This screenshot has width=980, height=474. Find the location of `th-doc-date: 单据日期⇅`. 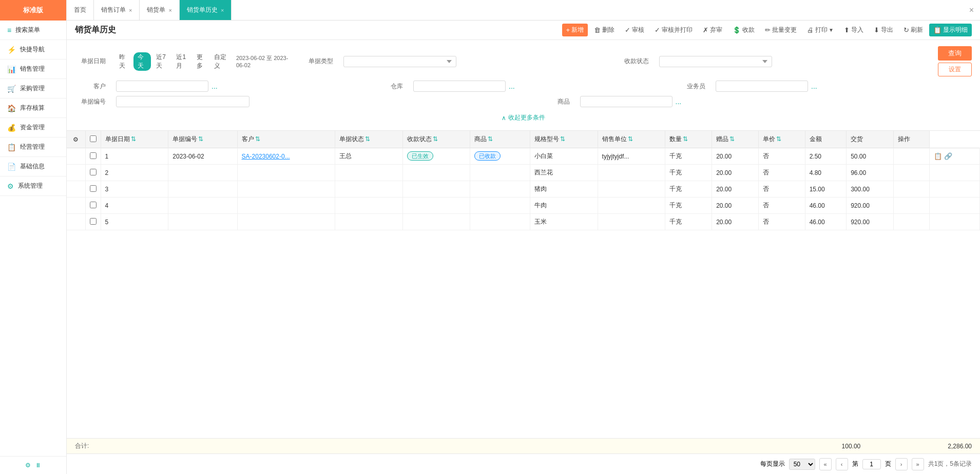

th-doc-date: 单据日期⇅ is located at coordinates (134, 140).